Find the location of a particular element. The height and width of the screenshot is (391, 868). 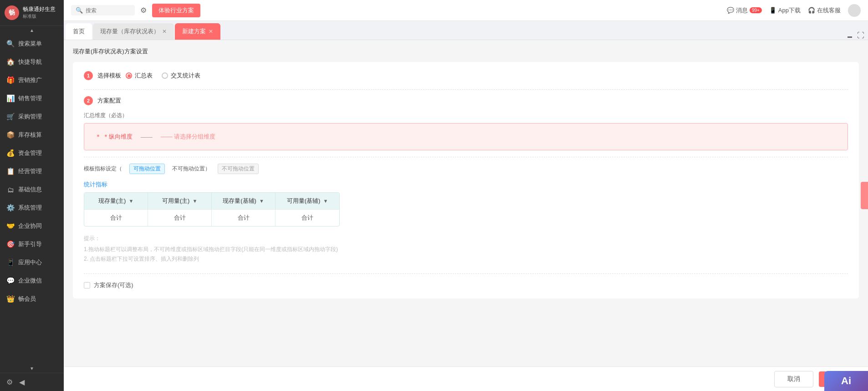

sidebar-item-search: 🔍 搜索菜单 is located at coordinates (32, 44).